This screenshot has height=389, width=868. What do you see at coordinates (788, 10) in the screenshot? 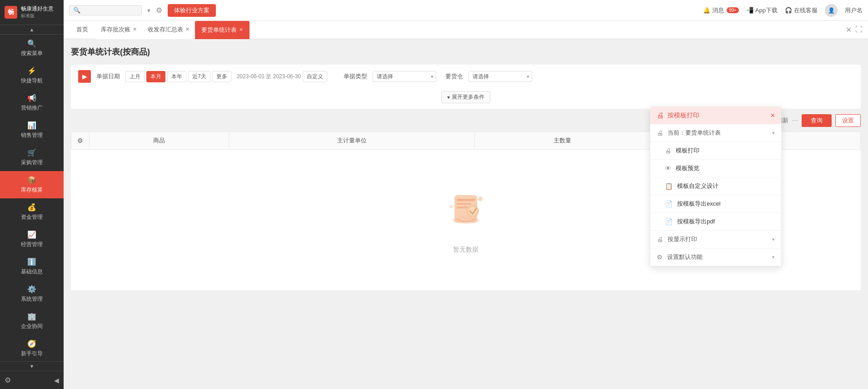
I see `headset-icon: 🎧` at bounding box center [788, 10].